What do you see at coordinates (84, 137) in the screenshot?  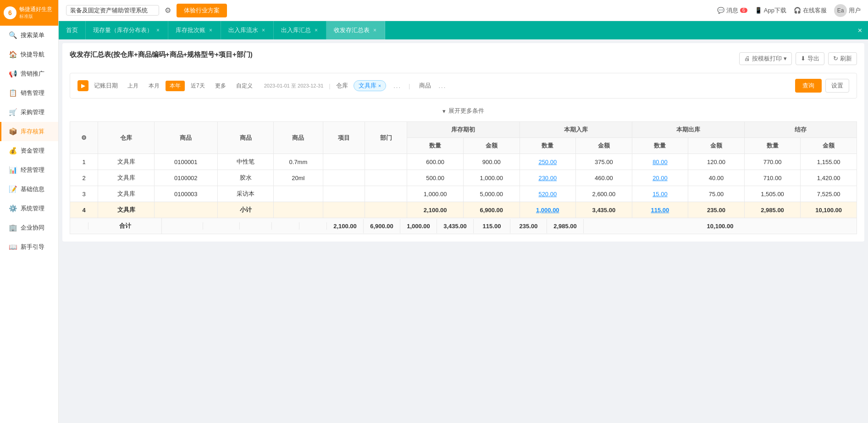 I see `table-settings-icon: ⚙` at bounding box center [84, 137].